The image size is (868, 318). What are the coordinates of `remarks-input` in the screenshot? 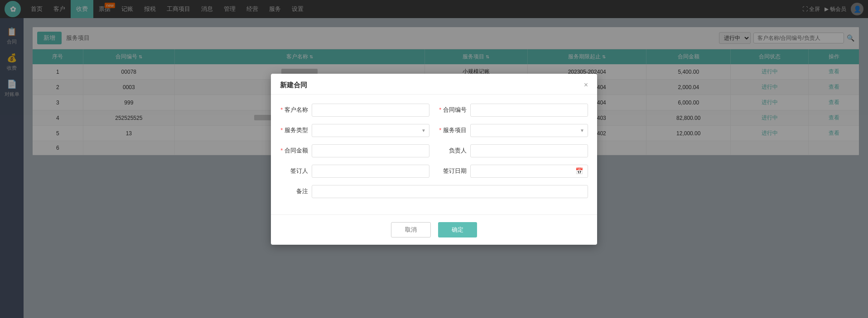 It's located at (450, 192).